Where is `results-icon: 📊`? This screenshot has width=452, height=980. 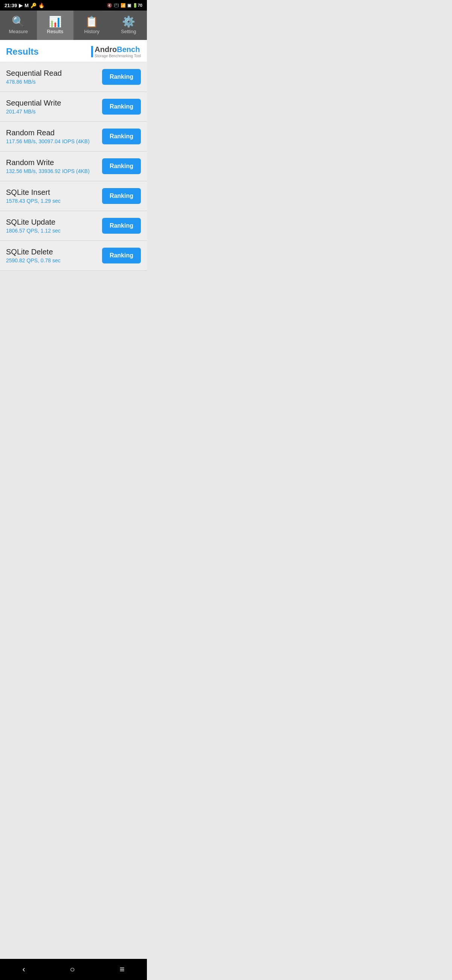
results-icon: 📊 is located at coordinates (55, 22).